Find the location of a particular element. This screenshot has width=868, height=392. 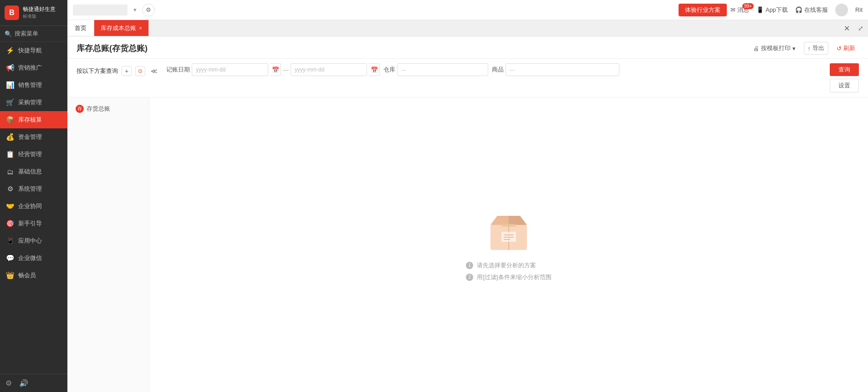

basics-icon: 🗂 is located at coordinates (10, 172).